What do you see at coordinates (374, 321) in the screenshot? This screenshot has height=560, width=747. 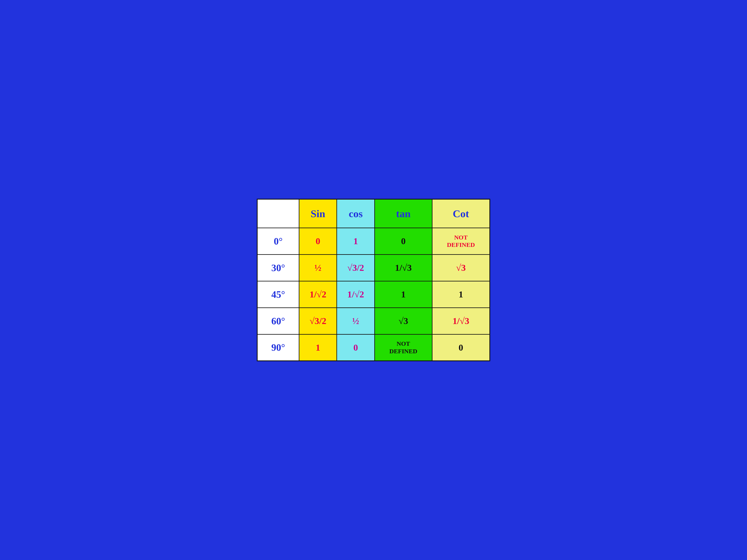 I see `row-60deg: 60° √3/2 ½ √3 1/√3` at bounding box center [374, 321].